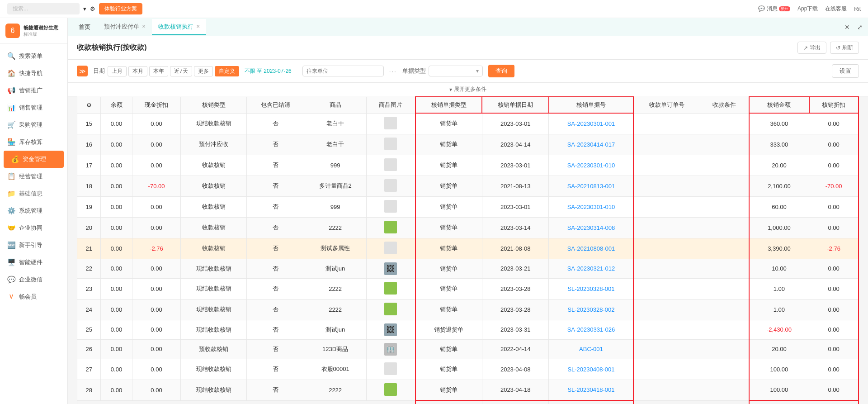  What do you see at coordinates (836, 9) in the screenshot?
I see `online-service-link: 在线客服` at bounding box center [836, 9].